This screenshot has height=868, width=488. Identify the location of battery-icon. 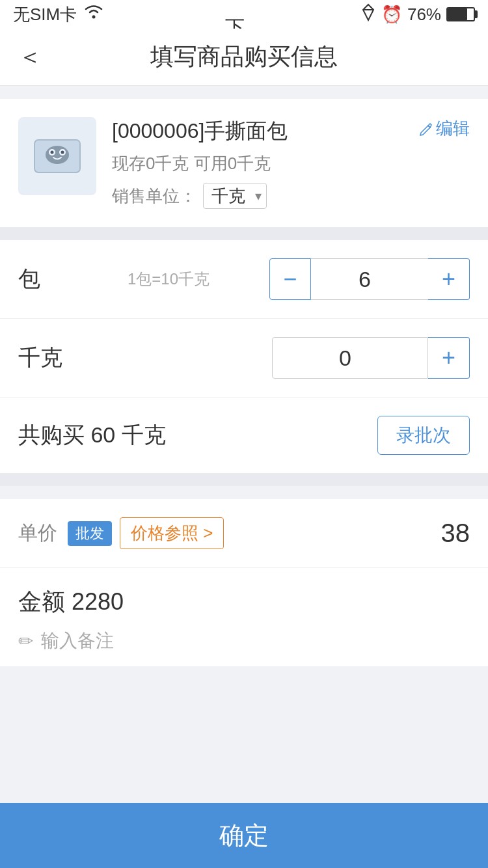
(461, 14).